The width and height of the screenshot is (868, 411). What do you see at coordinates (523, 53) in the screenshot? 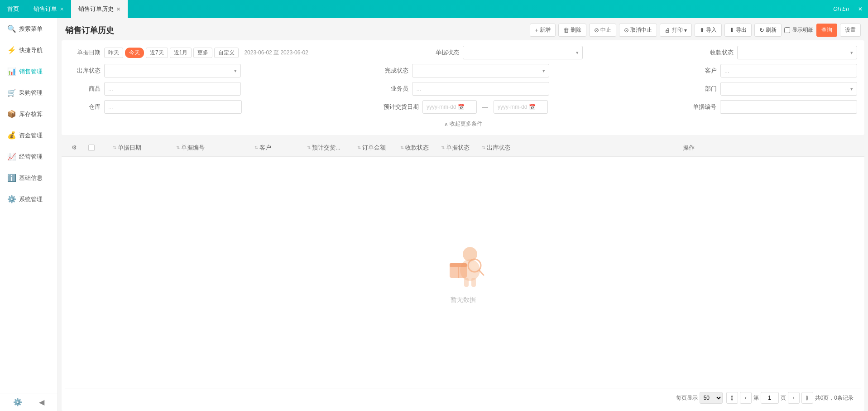
I see `order-status-select: ▾` at bounding box center [523, 53].